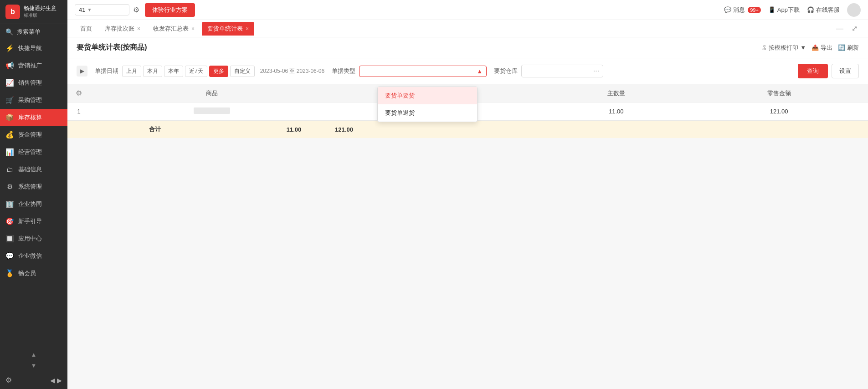 The width and height of the screenshot is (868, 389). Describe the element at coordinates (13, 12) in the screenshot. I see `app-logo-icon: b` at that location.